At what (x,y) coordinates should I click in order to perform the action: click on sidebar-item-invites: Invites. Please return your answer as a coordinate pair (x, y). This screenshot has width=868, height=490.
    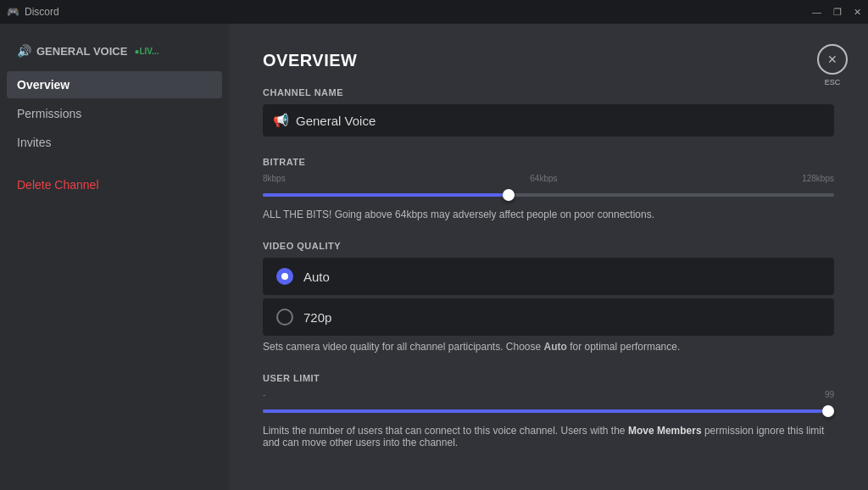
    Looking at the image, I should click on (114, 142).